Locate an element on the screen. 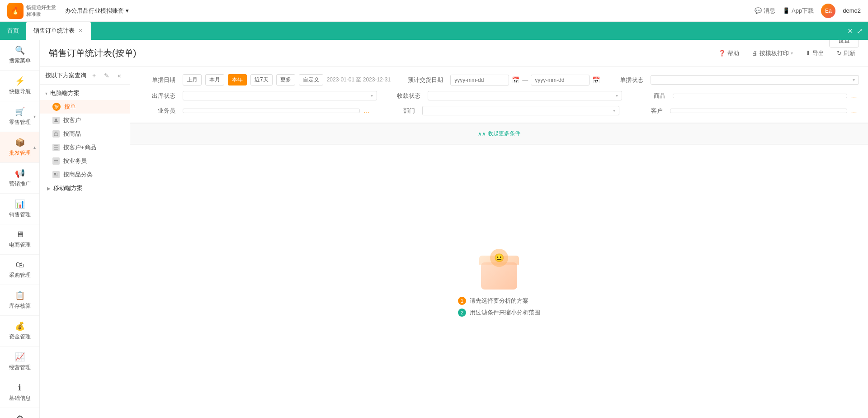 The width and height of the screenshot is (868, 418). date-btn-custom: 自定义 is located at coordinates (311, 80).